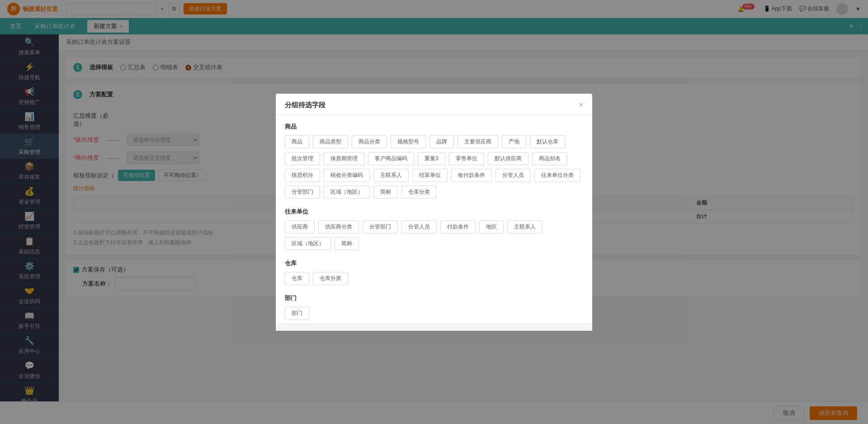  What do you see at coordinates (434, 313) in the screenshot?
I see `department-field-tags: 部门` at bounding box center [434, 313].